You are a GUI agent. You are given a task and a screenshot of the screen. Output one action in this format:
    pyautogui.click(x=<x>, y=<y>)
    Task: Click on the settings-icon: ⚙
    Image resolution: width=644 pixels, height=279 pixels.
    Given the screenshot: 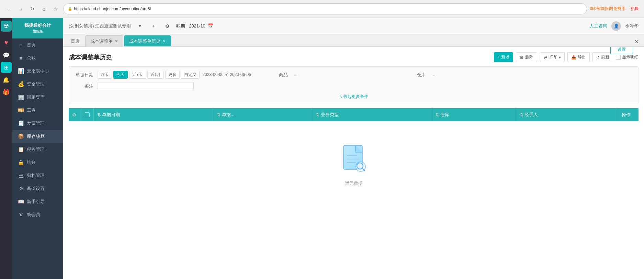 What is the action you would take?
    pyautogui.click(x=21, y=189)
    